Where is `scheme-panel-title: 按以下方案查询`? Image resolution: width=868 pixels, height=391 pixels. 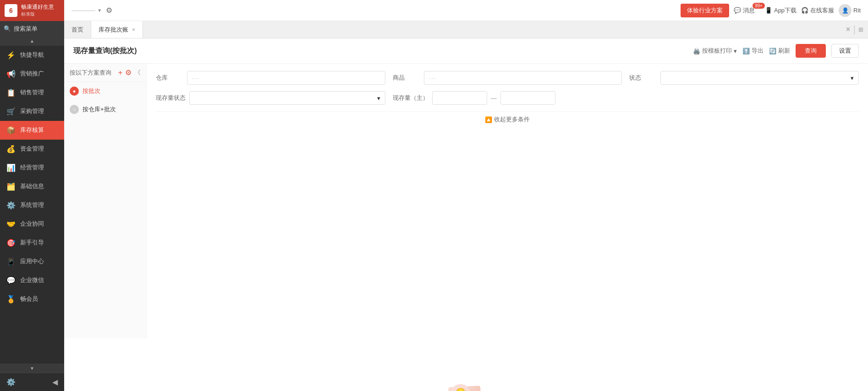
scheme-panel-title: 按以下方案查询 is located at coordinates (91, 73).